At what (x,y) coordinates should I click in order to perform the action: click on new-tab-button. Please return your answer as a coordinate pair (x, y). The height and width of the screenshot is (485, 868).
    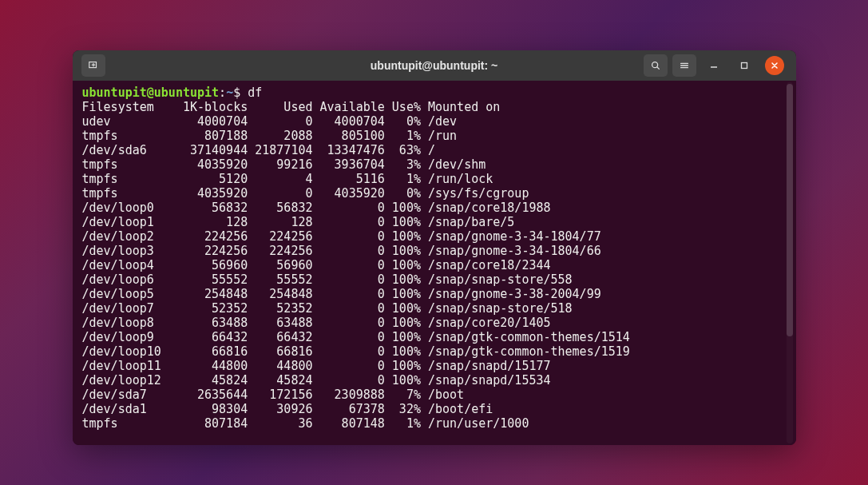
    Looking at the image, I should click on (93, 66).